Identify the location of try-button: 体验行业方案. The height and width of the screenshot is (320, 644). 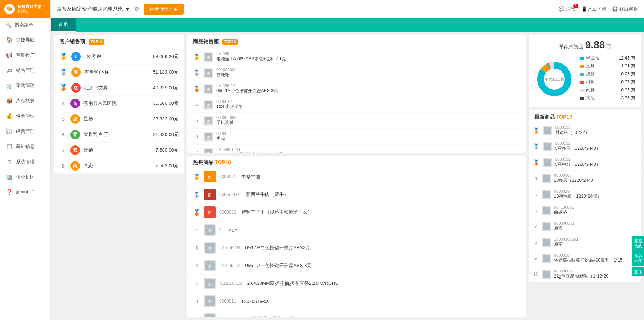
(164, 9).